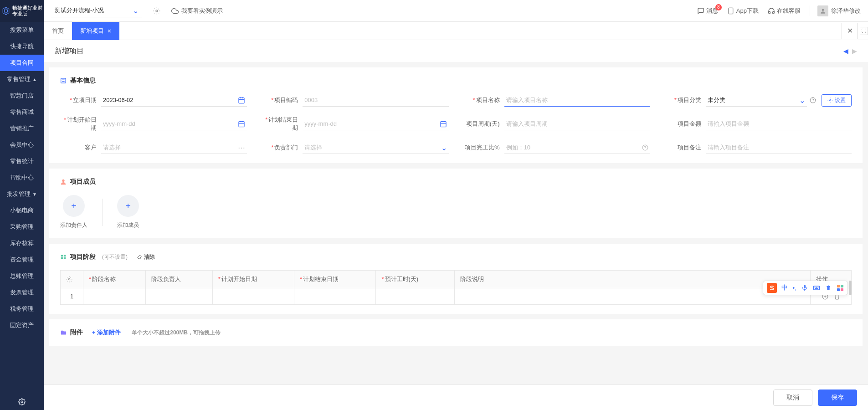 The height and width of the screenshot is (410, 868). Describe the element at coordinates (74, 225) in the screenshot. I see `add-leader-label: 添加责任人` at that location.